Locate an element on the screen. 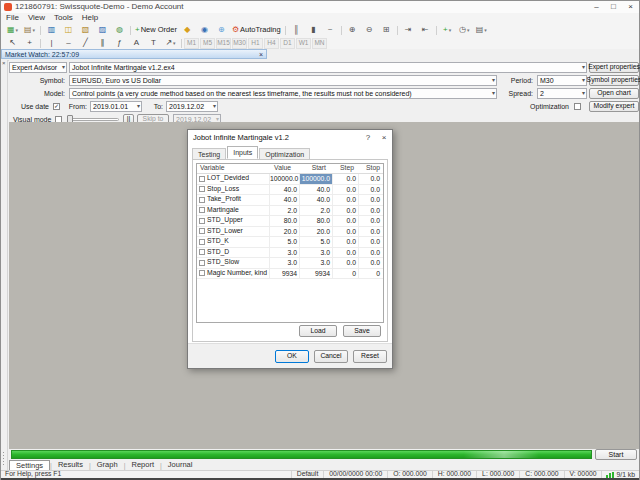  dialog-tab-testing: Testing is located at coordinates (209, 154).